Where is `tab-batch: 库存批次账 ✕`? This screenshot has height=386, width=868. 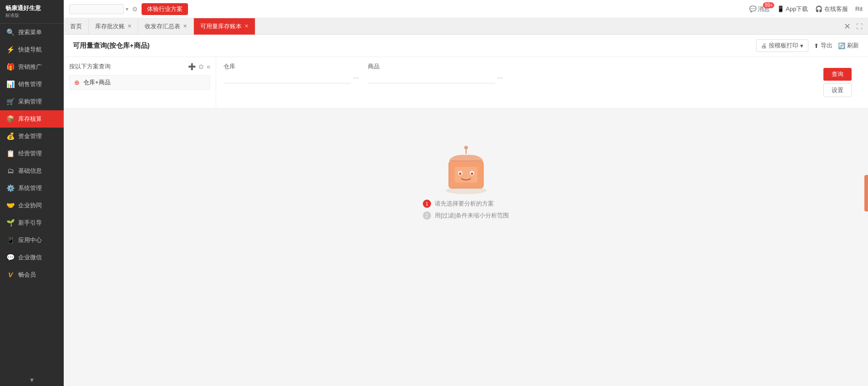 tab-batch: 库存批次账 ✕ is located at coordinates (114, 26).